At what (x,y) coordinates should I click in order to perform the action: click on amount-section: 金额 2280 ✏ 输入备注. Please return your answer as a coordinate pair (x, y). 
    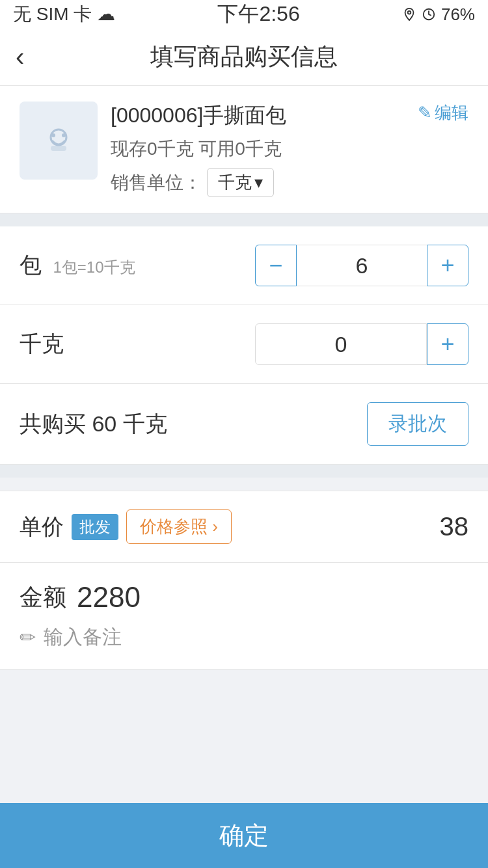
    Looking at the image, I should click on (244, 616).